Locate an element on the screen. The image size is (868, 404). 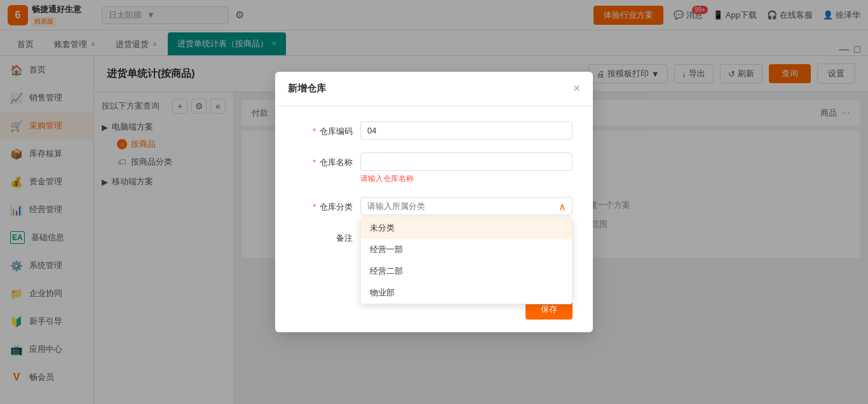
dialog-title: 新增仓库 is located at coordinates (307, 89).